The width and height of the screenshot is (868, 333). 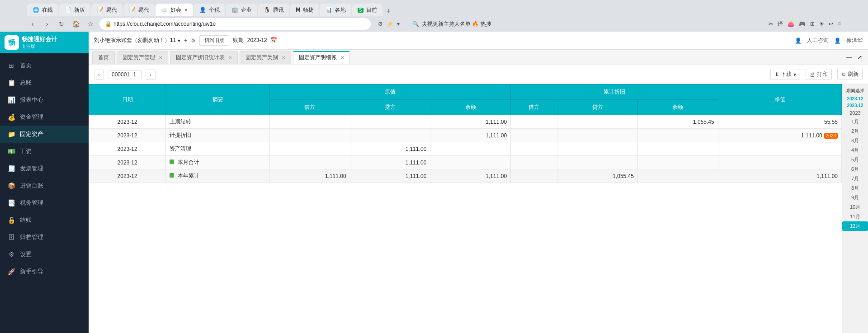 I want to click on next-record-button: ›, so click(x=151, y=75).